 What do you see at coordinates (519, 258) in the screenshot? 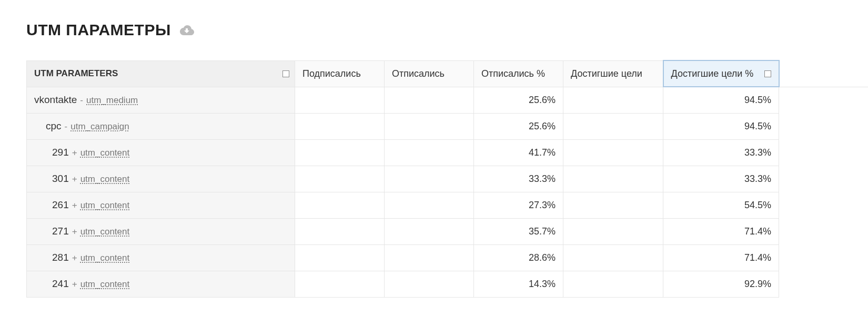
I see `unsubscribed-pct-cell: 28.6%` at bounding box center [519, 258].